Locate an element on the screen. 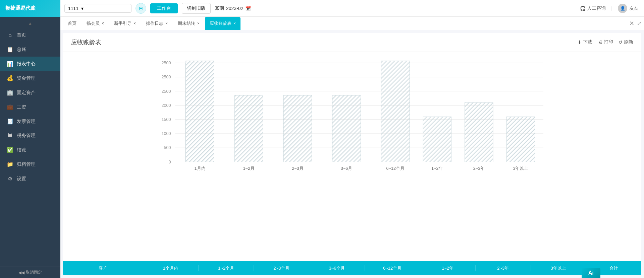  close-all-icon: ✕ is located at coordinates (632, 23).